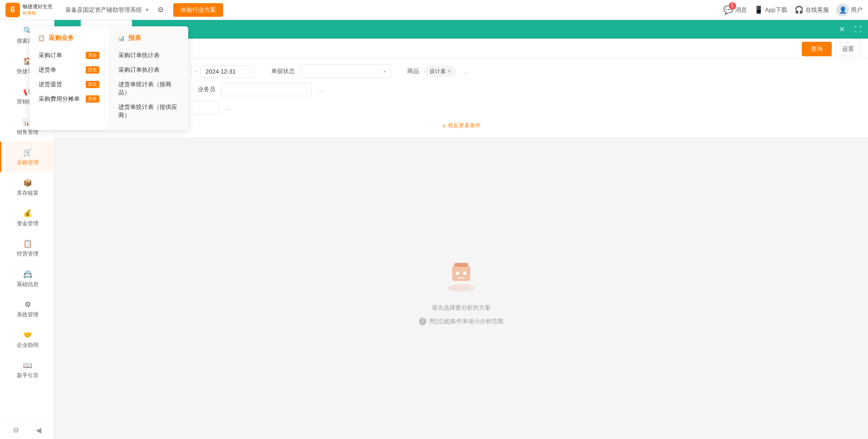  What do you see at coordinates (149, 55) in the screenshot?
I see `dropdown-item-order-stats: 采购订单统计表` at bounding box center [149, 55].